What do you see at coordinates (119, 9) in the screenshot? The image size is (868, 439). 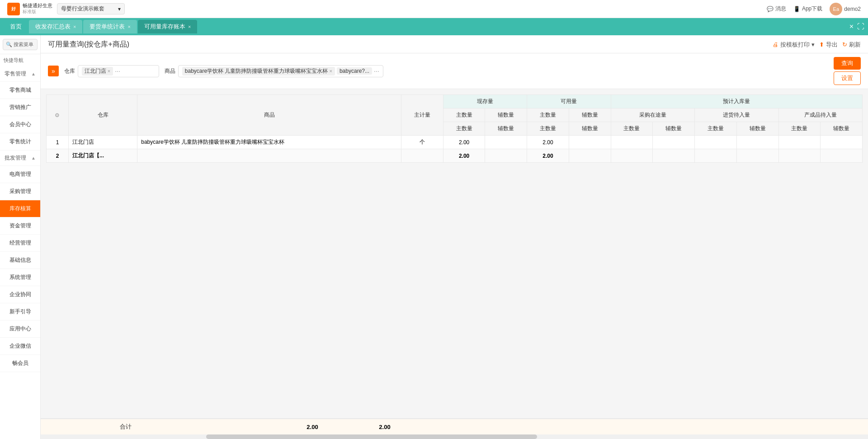 I see `chevron-down-icon: ▾` at bounding box center [119, 9].